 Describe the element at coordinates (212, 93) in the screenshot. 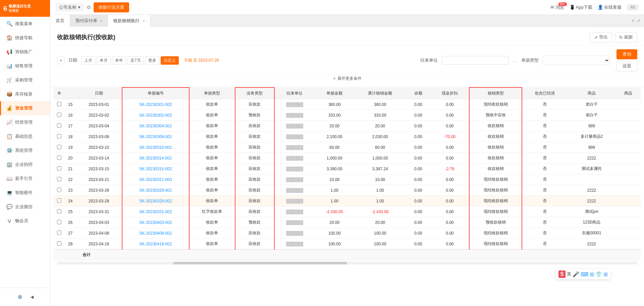

I see `th-bill-type: 单据类型` at that location.